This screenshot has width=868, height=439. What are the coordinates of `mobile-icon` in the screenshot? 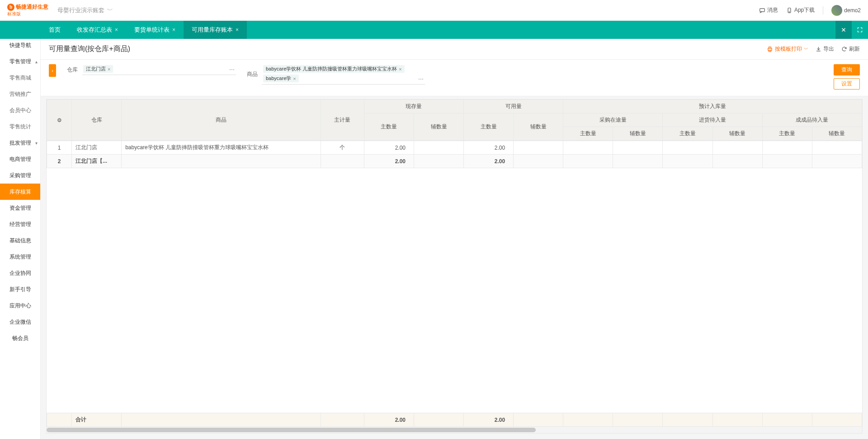 It's located at (789, 10).